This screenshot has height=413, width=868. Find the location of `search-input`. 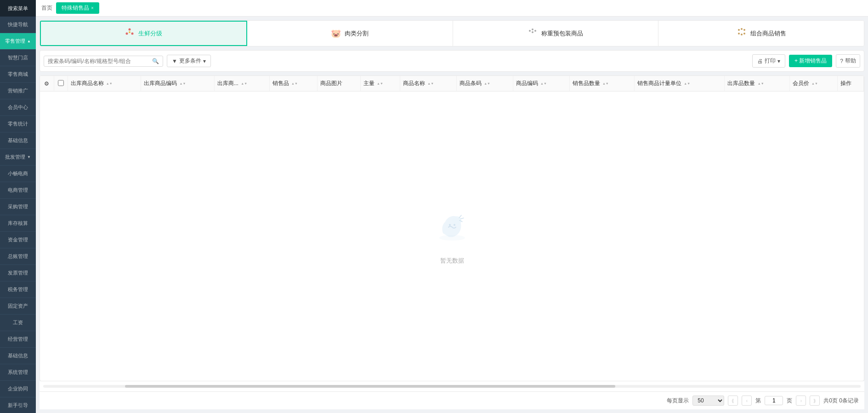

search-input is located at coordinates (99, 61).